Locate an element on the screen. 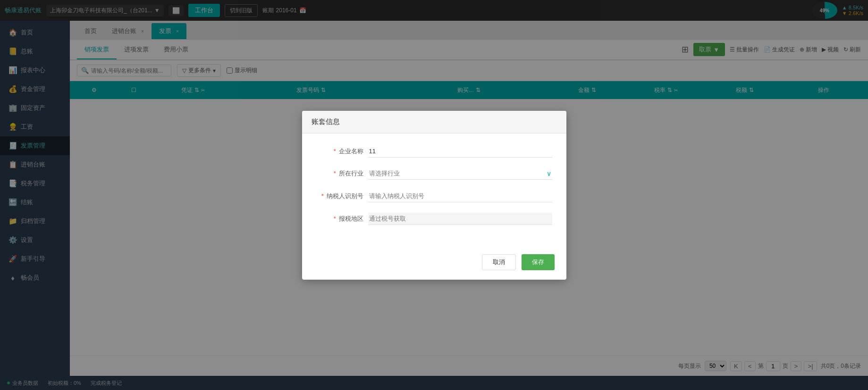 The image size is (868, 390). save-button: 保存 is located at coordinates (538, 262).